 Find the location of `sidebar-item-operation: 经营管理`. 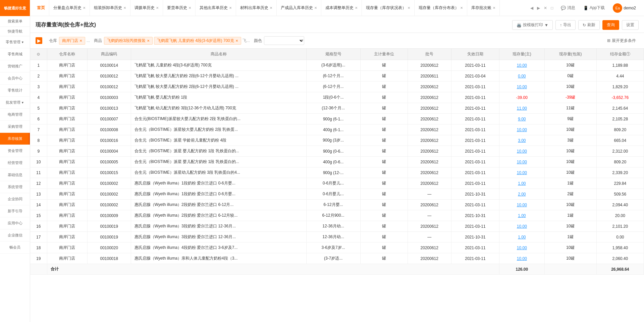

sidebar-item-operation: 经营管理 is located at coordinates (15, 163).